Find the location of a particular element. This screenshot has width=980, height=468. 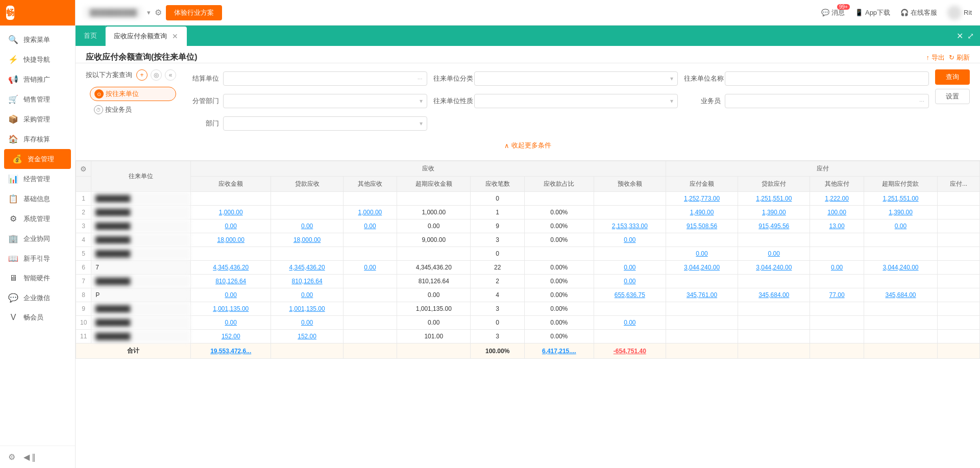

sidebar-item-新手引导: 📖新手引导 is located at coordinates (38, 258).